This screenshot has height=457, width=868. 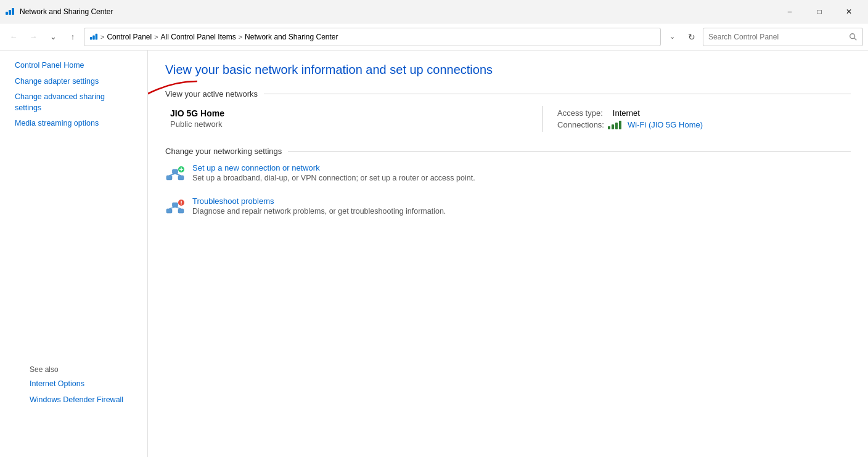 I want to click on breadcrumb-sep-1: >, so click(x=156, y=37).